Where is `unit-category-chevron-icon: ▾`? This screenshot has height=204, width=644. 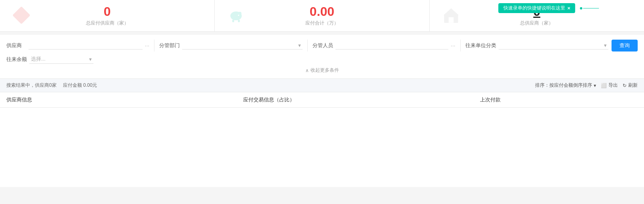 unit-category-chevron-icon: ▾ is located at coordinates (605, 45).